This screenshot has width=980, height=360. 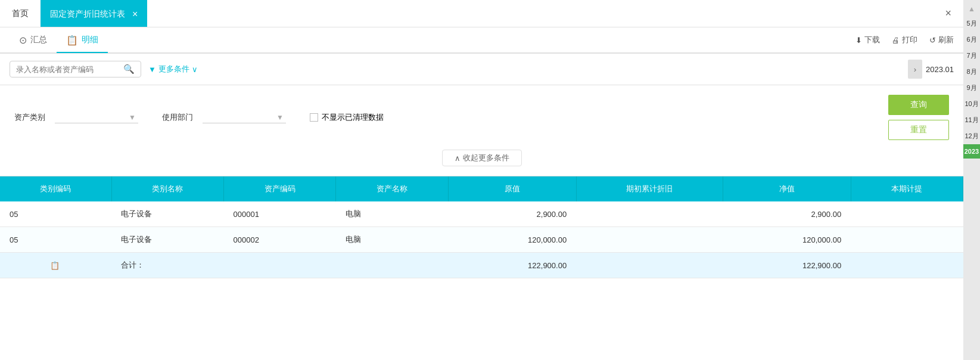 What do you see at coordinates (481, 189) in the screenshot?
I see `table-header-row: 类别编码 类别名称 资产编码 资产名称 原值 期初累计折旧 净值 本期计提` at bounding box center [481, 189].